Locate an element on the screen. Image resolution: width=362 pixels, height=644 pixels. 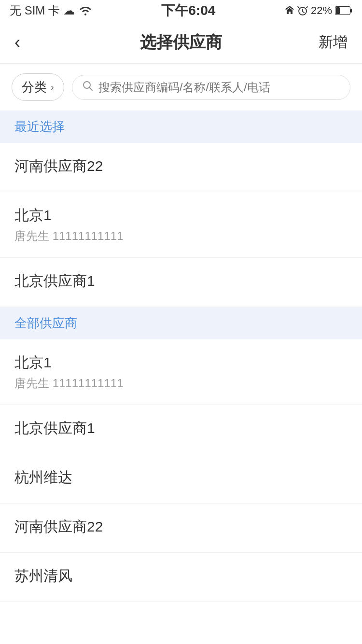
add-button: 新增 is located at coordinates (333, 42).